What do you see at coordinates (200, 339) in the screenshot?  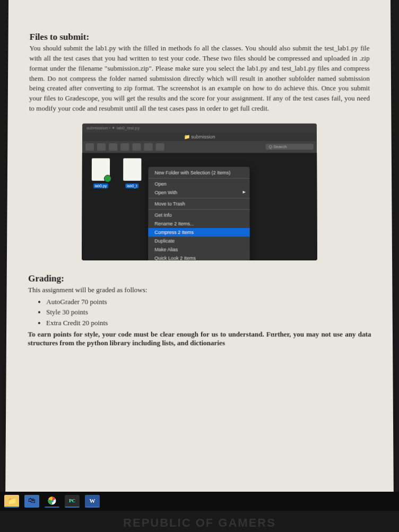 I see `style-note: To earn points for style, your code must…` at bounding box center [200, 339].